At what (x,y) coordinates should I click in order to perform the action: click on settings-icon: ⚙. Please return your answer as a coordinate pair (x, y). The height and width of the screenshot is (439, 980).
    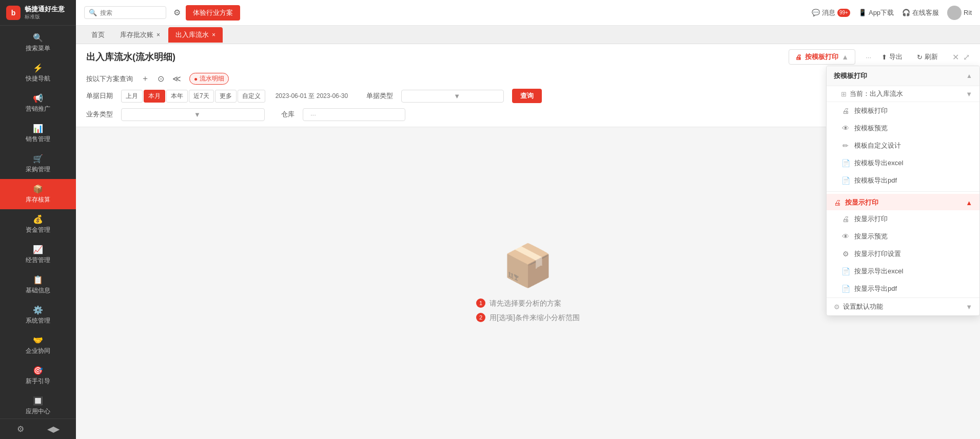
    Looking at the image, I should click on (21, 429).